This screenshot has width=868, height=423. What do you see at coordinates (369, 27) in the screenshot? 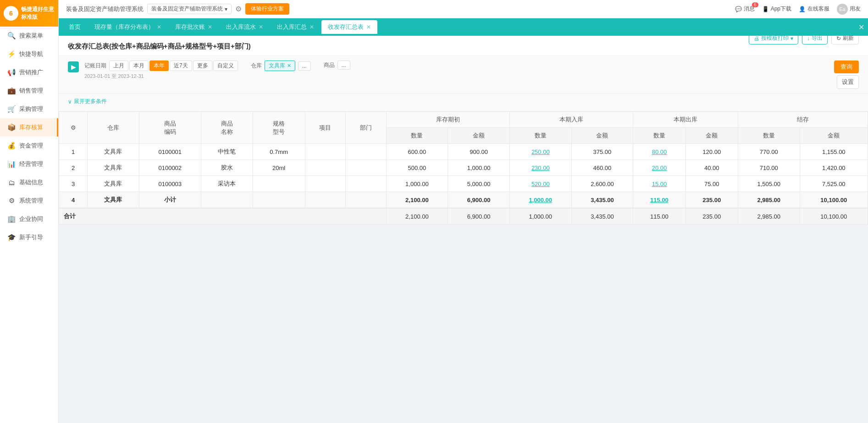
I see `tab-close-collect: ✕` at bounding box center [369, 27].